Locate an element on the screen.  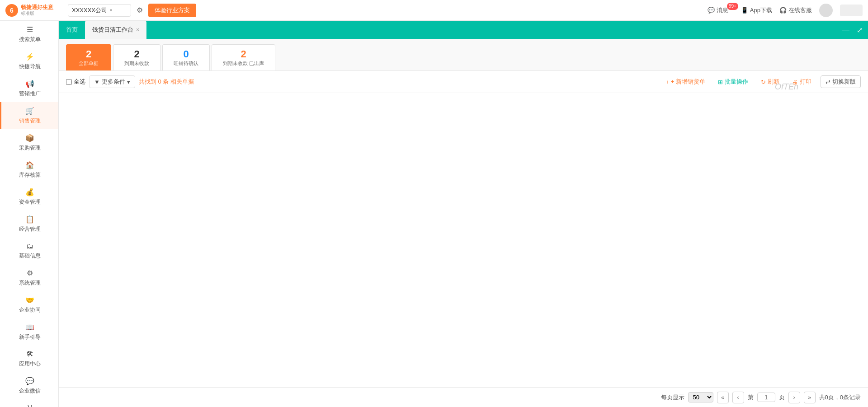
add-sale-order-label: + 新增销货单 is located at coordinates (688, 82).